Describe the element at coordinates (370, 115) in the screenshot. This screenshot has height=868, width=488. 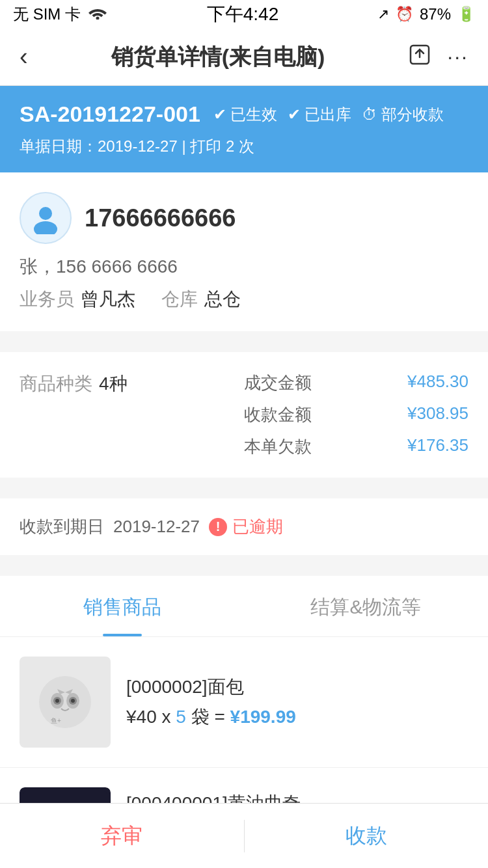
I see `clock-icon: ⏱` at that location.